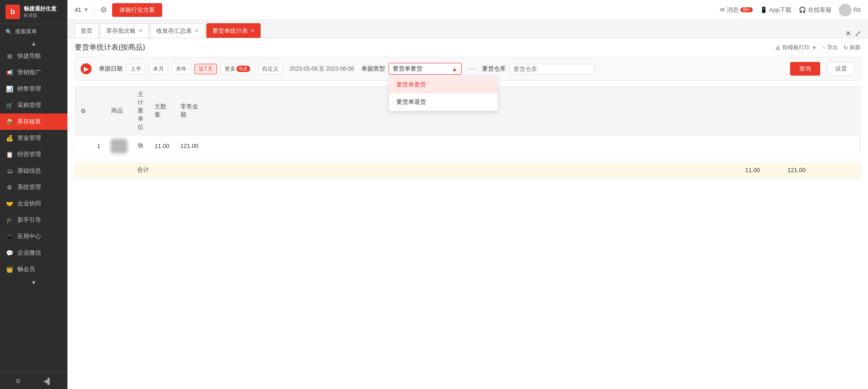  What do you see at coordinates (34, 220) in the screenshot?
I see `sidebar-item-xinshou: 🎓 新手引导` at bounding box center [34, 220].